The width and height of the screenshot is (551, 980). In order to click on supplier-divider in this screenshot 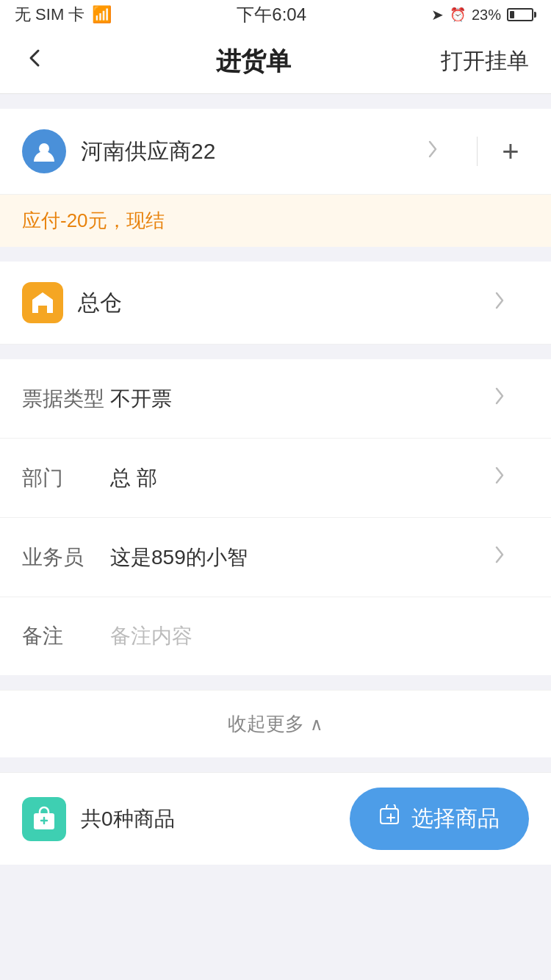, I will do `click(478, 151)`.